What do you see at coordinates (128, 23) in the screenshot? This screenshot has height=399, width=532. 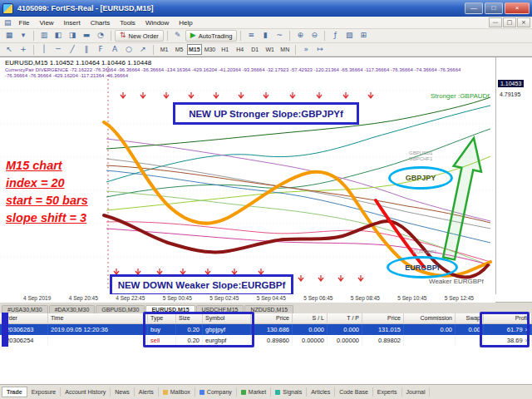 I see `menu-tools: Tools` at bounding box center [128, 23].